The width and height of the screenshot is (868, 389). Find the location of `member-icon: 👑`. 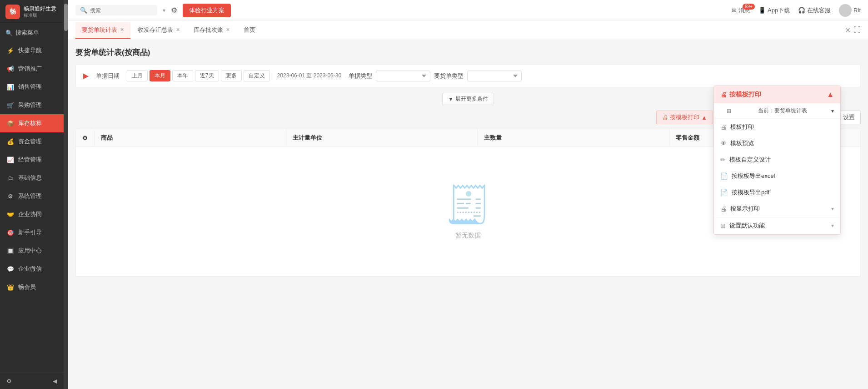

member-icon: 👑 is located at coordinates (10, 287).